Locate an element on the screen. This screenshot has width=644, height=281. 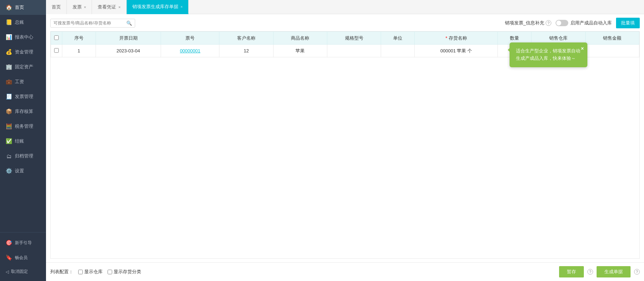
sidebar-item-archive: 🗂 归档管理 is located at coordinates (23, 156).